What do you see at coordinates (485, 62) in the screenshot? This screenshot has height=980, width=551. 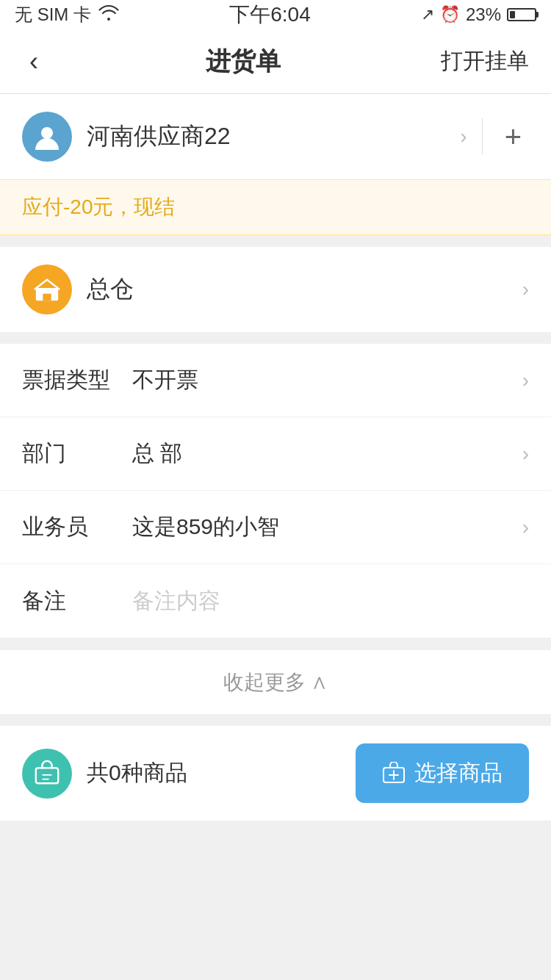 I see `open-pending-button: 打开挂单` at bounding box center [485, 62].